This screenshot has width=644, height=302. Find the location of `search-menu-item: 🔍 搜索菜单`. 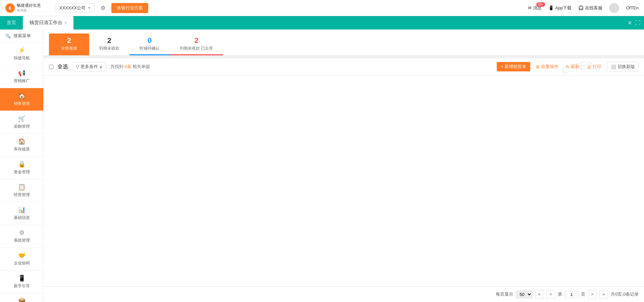

search-menu-item: 🔍 搜索菜单 is located at coordinates (21, 36).